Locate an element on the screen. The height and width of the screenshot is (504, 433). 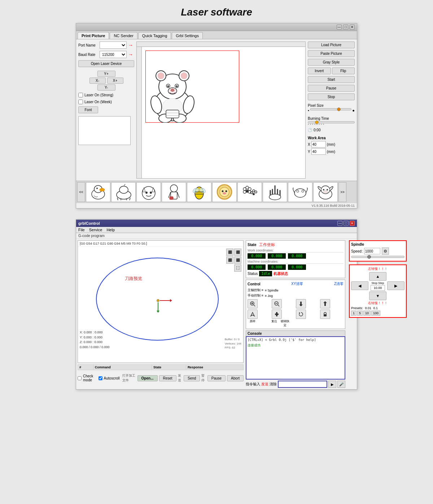
jog-right-btn: ▶ is located at coordinates (396, 286).